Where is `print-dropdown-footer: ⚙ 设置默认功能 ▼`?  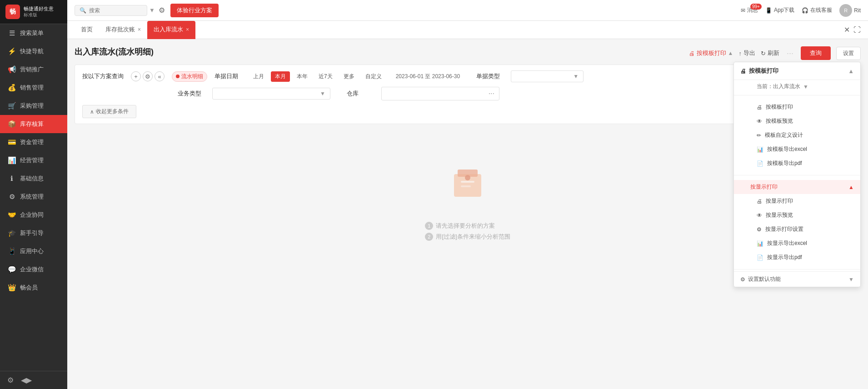
print-dropdown-footer: ⚙ 设置默认功能 ▼ is located at coordinates (797, 279).